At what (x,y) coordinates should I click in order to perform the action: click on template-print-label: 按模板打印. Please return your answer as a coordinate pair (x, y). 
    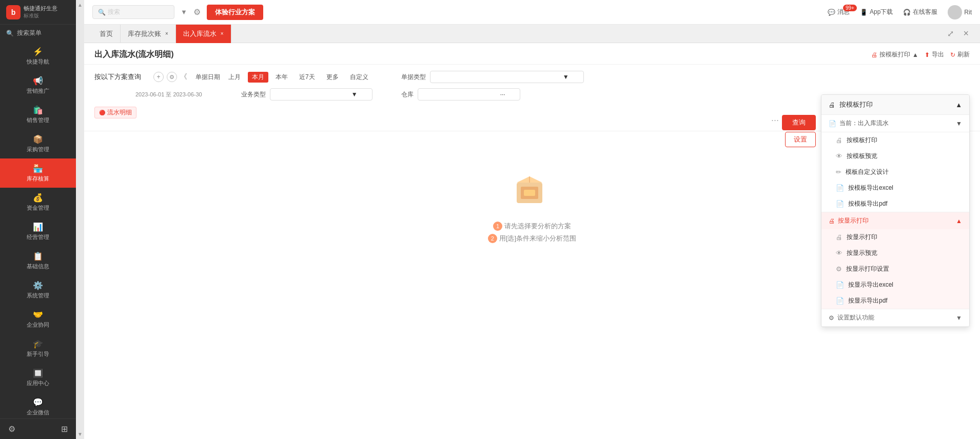
    Looking at the image, I should click on (862, 141).